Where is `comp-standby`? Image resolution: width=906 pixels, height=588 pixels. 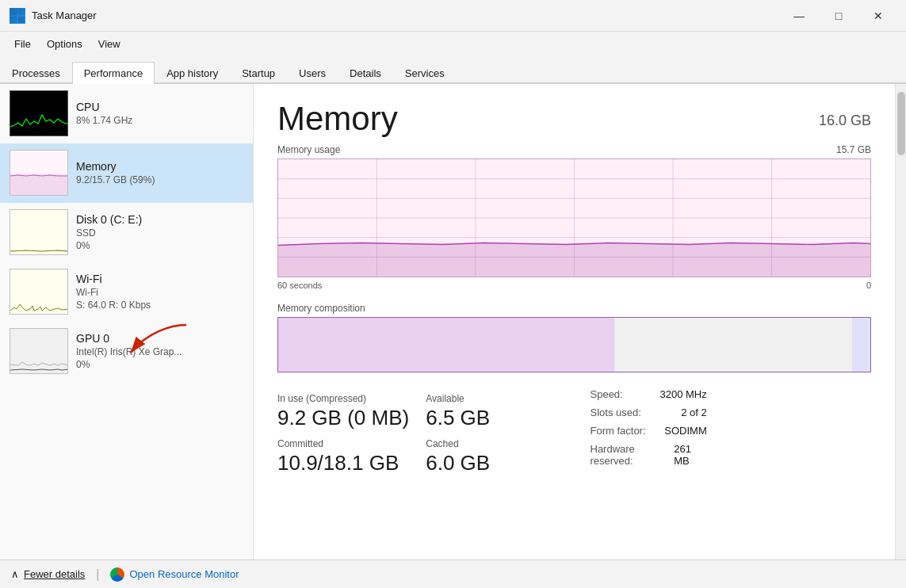
comp-standby is located at coordinates (861, 345).